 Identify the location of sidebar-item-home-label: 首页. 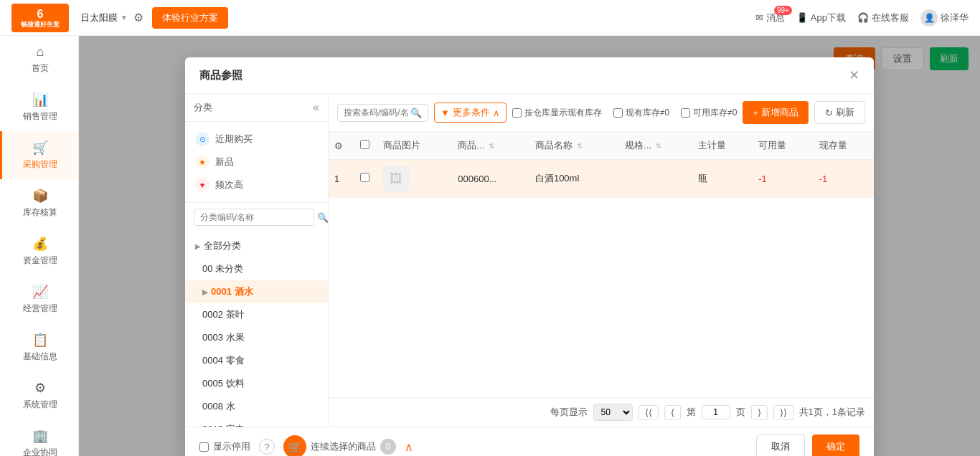
(40, 69).